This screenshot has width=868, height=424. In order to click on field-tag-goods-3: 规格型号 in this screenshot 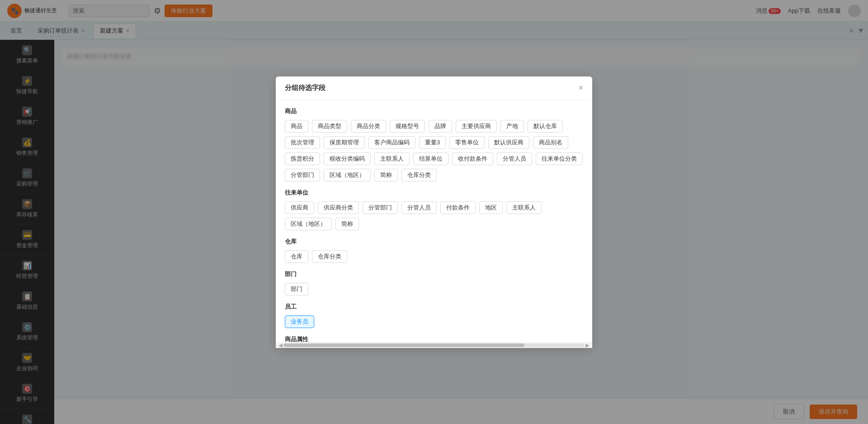, I will do `click(407, 126)`.